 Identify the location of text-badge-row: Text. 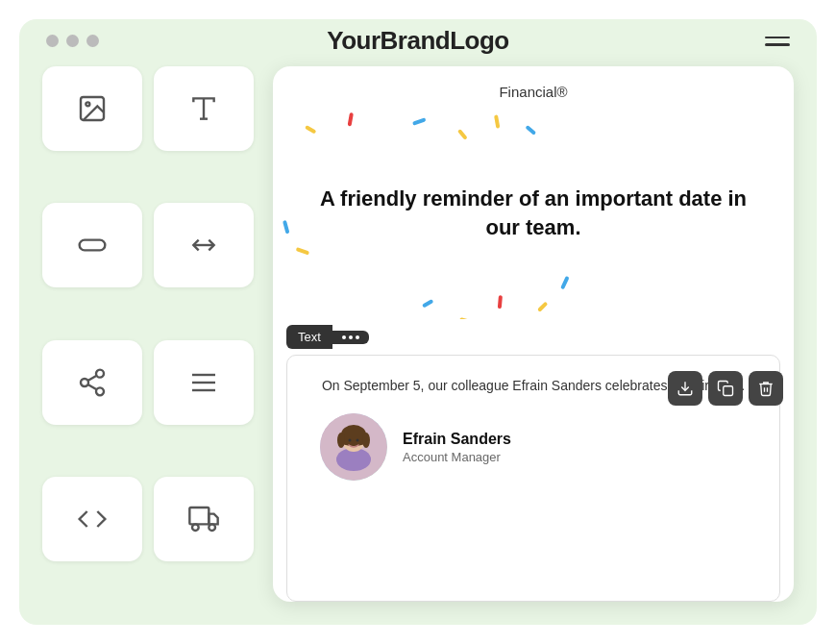
(533, 336).